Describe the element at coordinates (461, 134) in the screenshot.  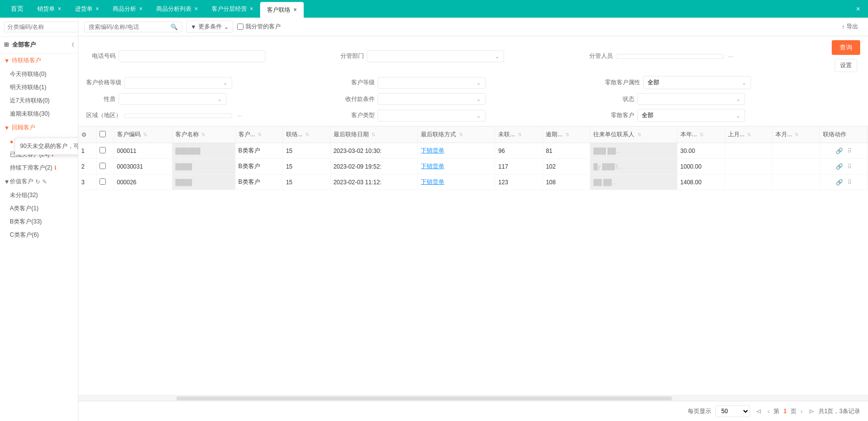
I see `sort-method-icon: ⇅` at that location.